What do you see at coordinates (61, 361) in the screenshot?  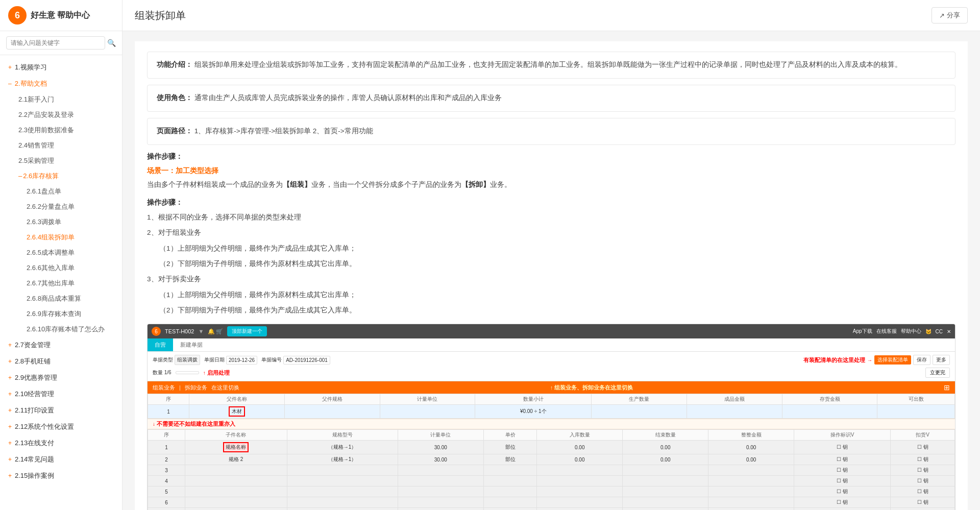 I see `sidebar-item-2-8: +2.8手机旺铺` at bounding box center [61, 361].